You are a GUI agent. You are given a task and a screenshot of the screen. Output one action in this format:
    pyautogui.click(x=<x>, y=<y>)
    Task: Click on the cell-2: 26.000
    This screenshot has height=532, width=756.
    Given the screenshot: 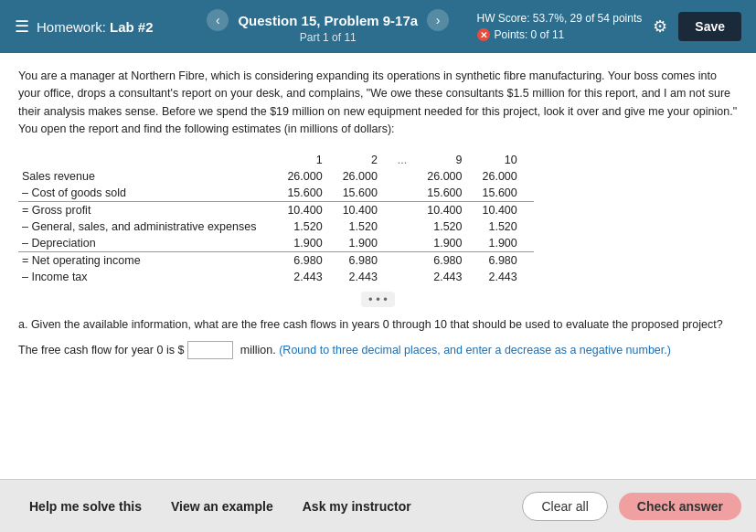 What is the action you would take?
    pyautogui.click(x=367, y=176)
    